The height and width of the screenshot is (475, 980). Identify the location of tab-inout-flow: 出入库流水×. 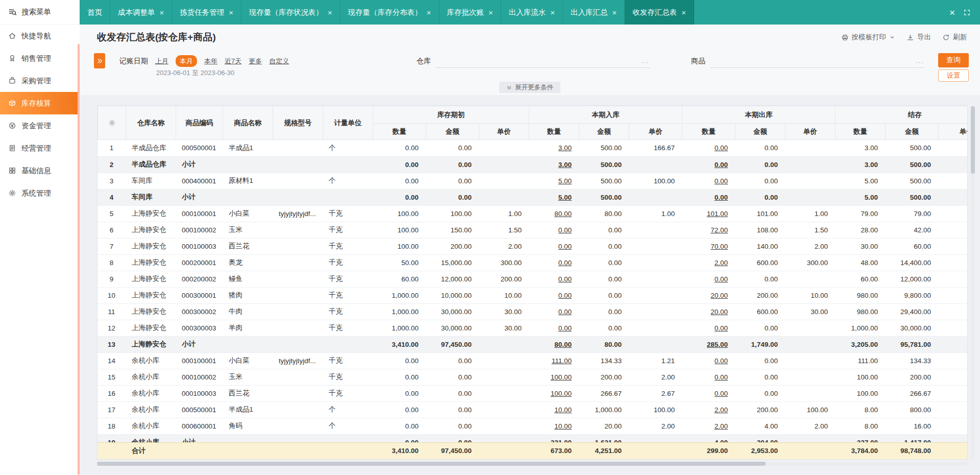
(532, 12).